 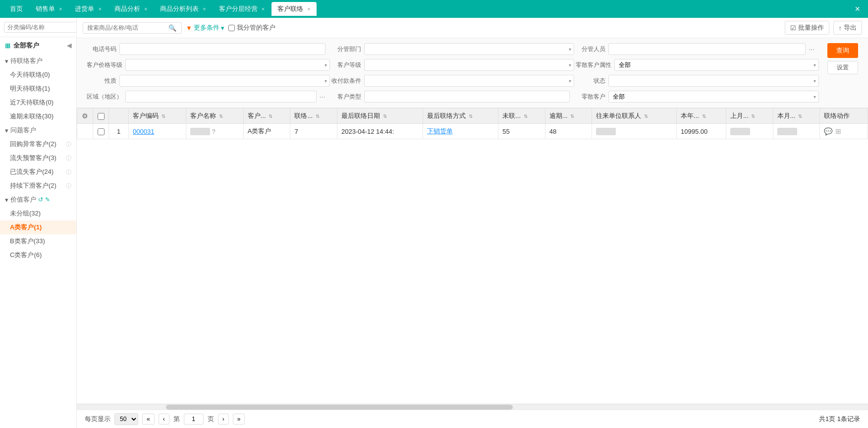 I want to click on sidebar-all-customers-header: ⊞ 全部客户 ◀, so click(x=38, y=46).